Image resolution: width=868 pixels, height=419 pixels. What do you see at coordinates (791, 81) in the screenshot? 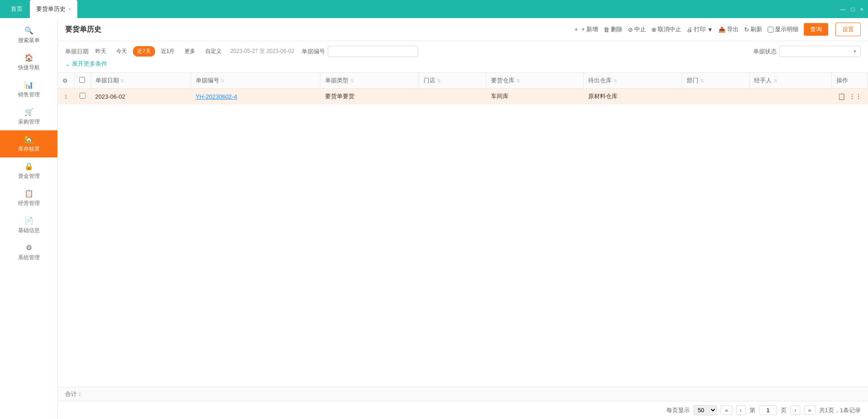
I see `col-handler: 经手人 ⇅` at bounding box center [791, 81].